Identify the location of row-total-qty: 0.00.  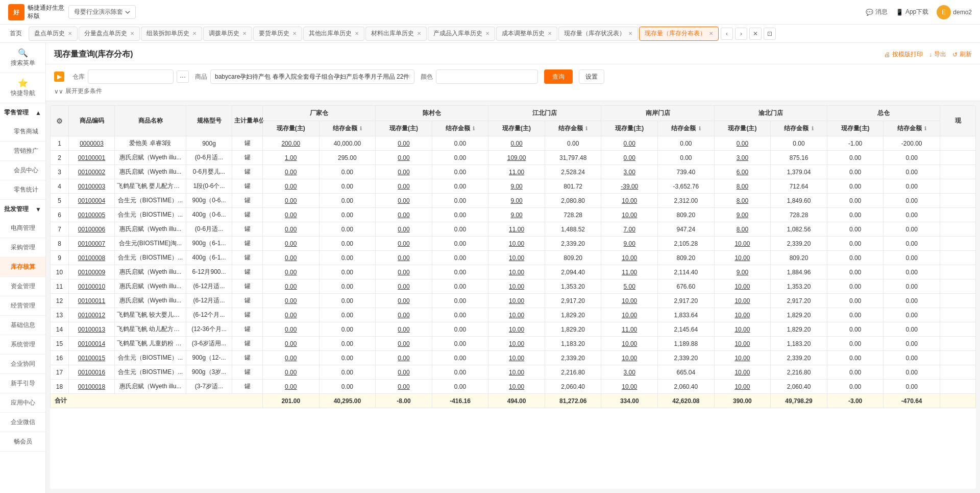
(855, 158).